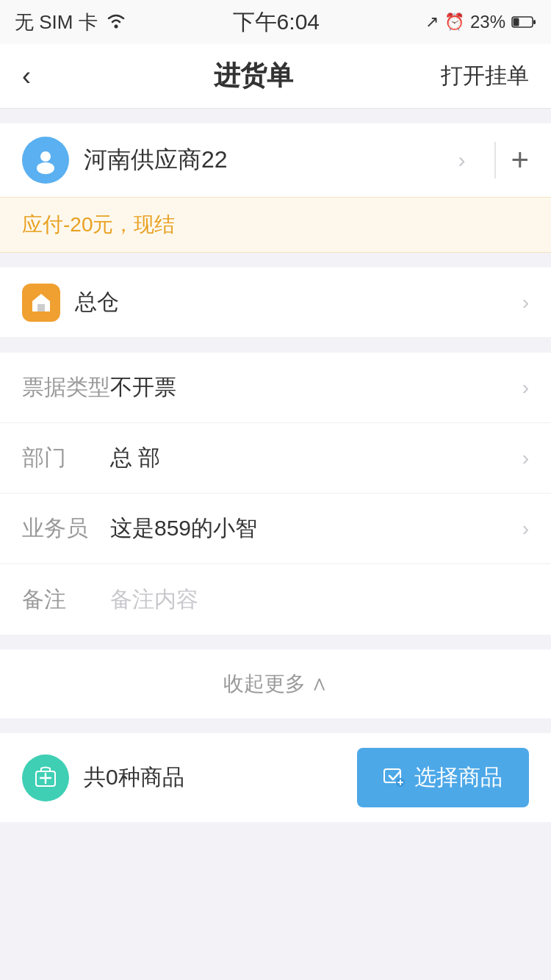 The width and height of the screenshot is (551, 980). I want to click on supplier-avatar, so click(46, 160).